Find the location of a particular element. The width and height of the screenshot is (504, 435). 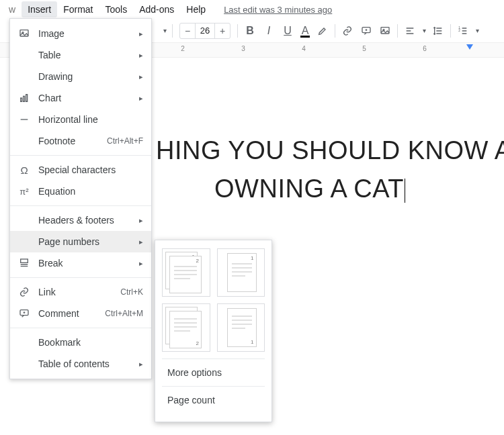

menu-tools: Tools is located at coordinates (116, 9).